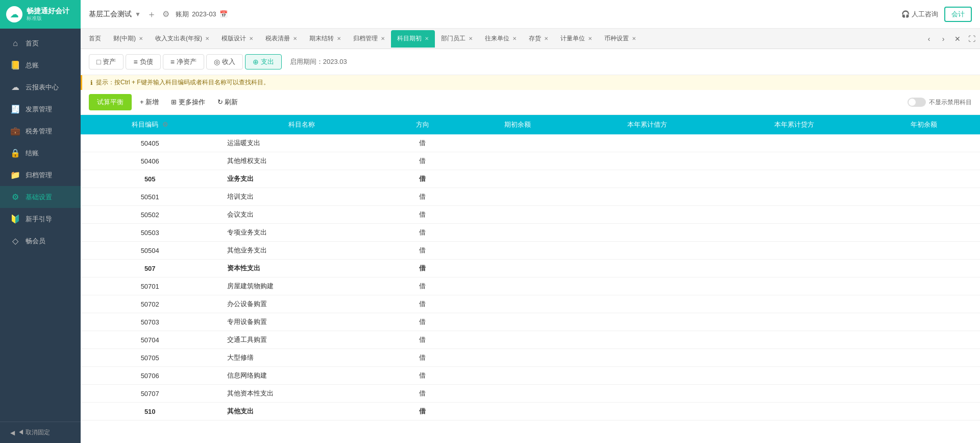 The image size is (980, 443). I want to click on add-button: + 新增, so click(149, 102).